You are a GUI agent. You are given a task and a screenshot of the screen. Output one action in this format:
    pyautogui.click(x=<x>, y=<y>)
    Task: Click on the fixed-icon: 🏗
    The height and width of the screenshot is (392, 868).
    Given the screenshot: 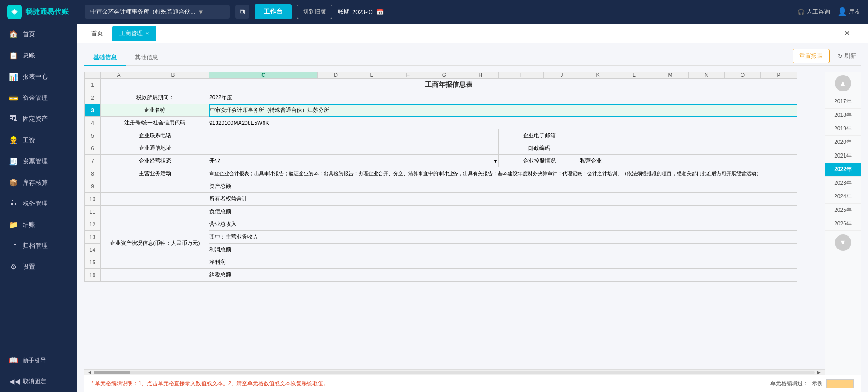 What is the action you would take?
    pyautogui.click(x=14, y=119)
    